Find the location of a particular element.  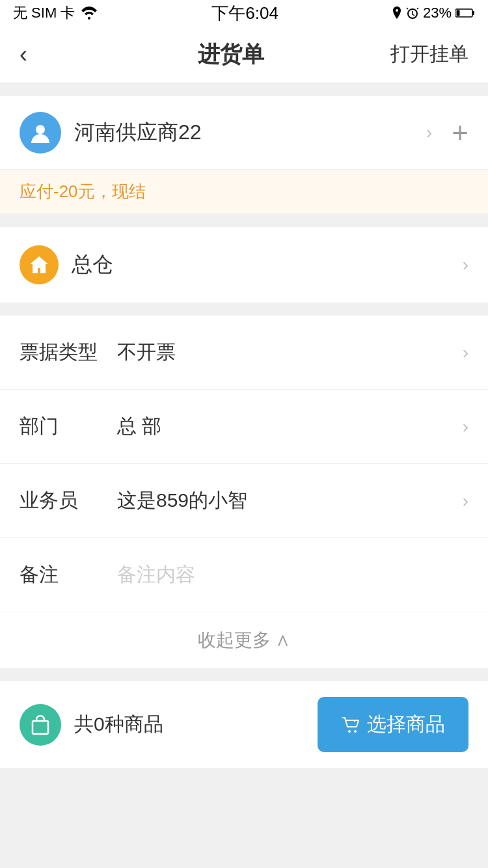

supplier-chevron-icon: › is located at coordinates (429, 133).